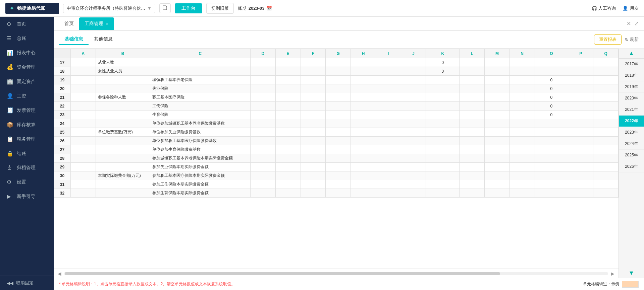 The image size is (644, 290). I want to click on cell-c: 参加城镇职工基本养老保险本期实际缴费金额, so click(200, 158).